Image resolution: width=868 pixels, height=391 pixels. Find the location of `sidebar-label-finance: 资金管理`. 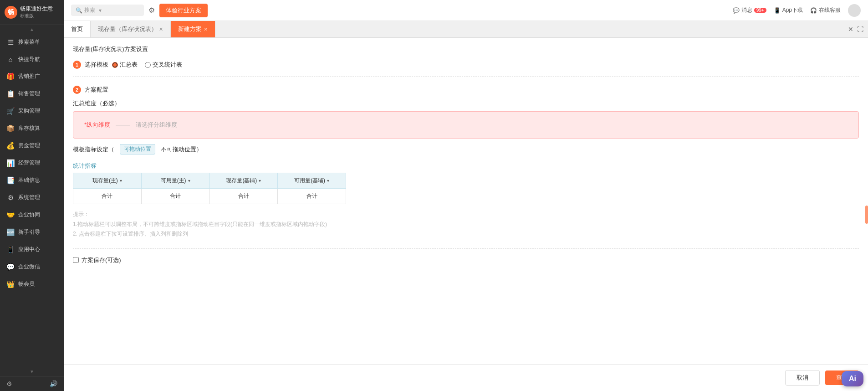

sidebar-label-finance: 资金管理 is located at coordinates (29, 146).